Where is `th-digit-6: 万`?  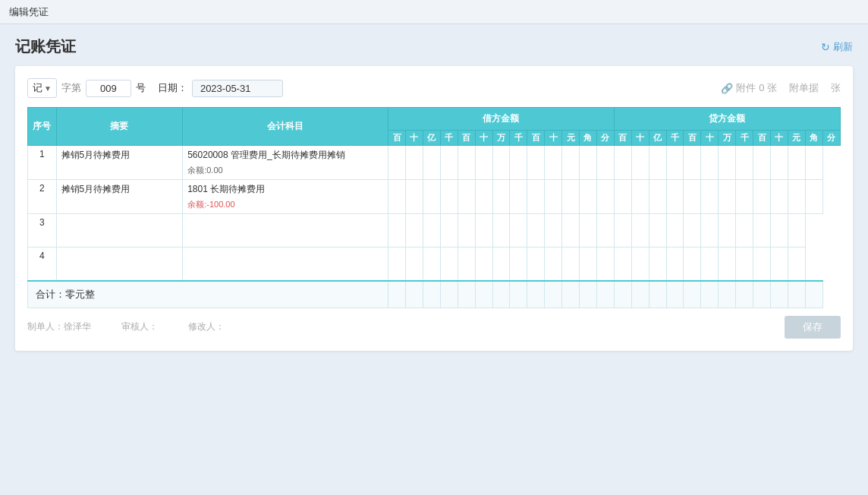 th-digit-6: 万 is located at coordinates (501, 138).